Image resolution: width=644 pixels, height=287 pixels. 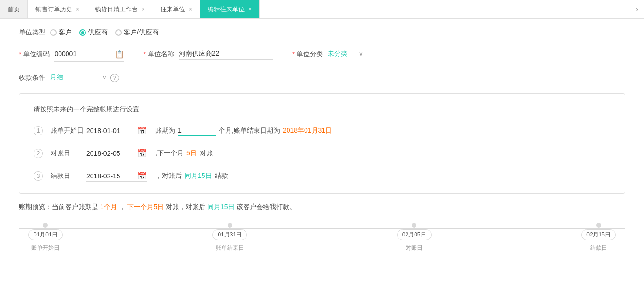 I want to click on tab-edit-partner-close: ×, so click(x=250, y=9).